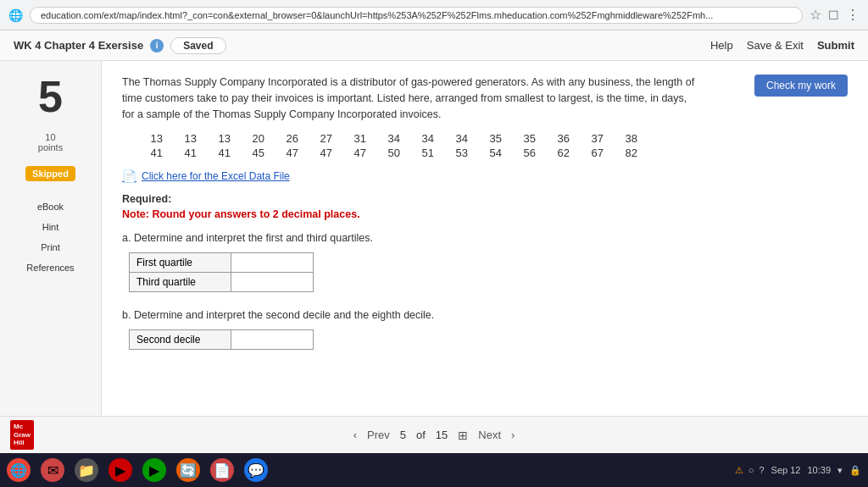 The image size is (868, 487). Describe the element at coordinates (787, 470) in the screenshot. I see `taskbar-date: Sep 12` at that location.